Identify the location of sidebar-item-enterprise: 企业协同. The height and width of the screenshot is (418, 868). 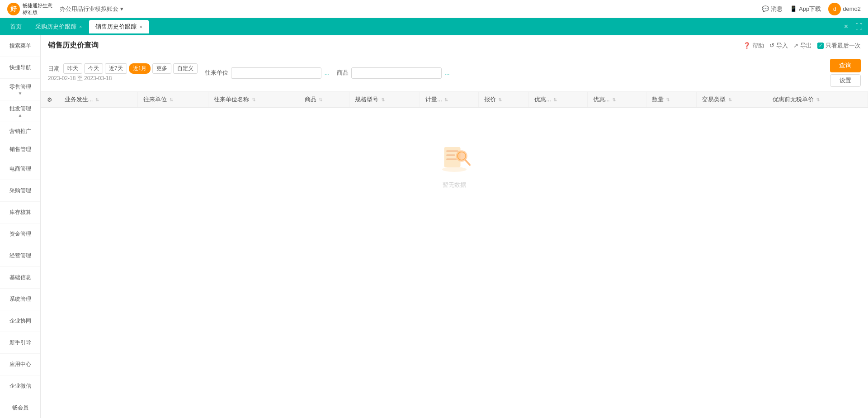
(20, 321).